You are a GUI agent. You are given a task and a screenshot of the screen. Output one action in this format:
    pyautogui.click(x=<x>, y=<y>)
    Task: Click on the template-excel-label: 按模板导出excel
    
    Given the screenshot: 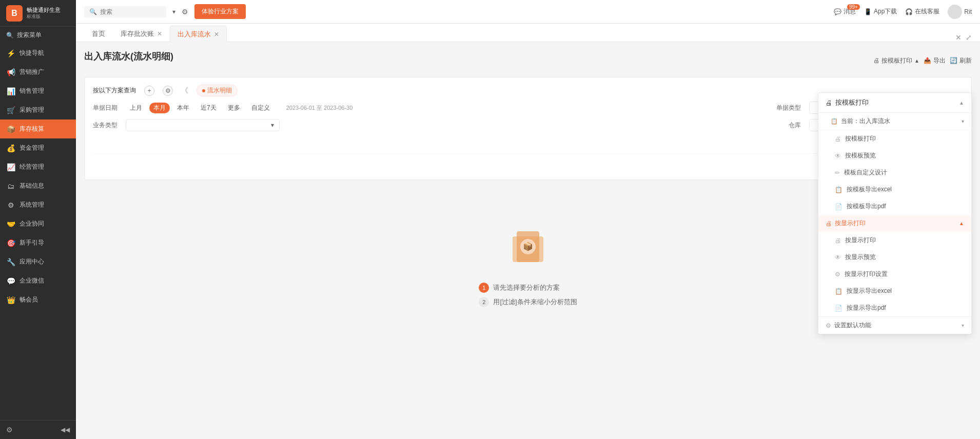 What is the action you would take?
    pyautogui.click(x=869, y=190)
    